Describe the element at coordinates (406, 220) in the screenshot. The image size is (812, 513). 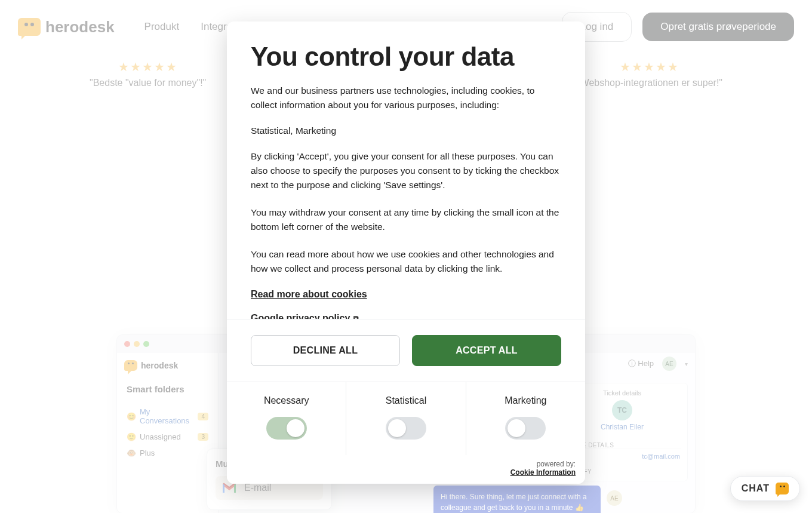
I see `modal-withdraw-text: You may withdraw your consent at any tim…` at that location.